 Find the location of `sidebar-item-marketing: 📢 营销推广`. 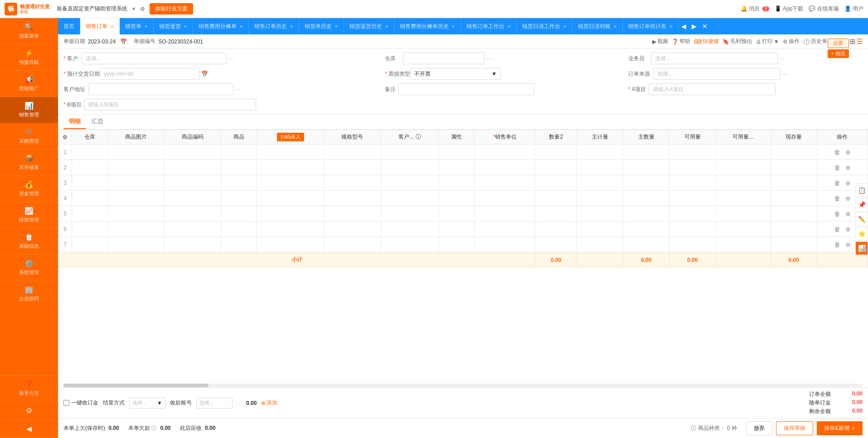

sidebar-item-marketing: 📢 营销推广 is located at coordinates (29, 84).